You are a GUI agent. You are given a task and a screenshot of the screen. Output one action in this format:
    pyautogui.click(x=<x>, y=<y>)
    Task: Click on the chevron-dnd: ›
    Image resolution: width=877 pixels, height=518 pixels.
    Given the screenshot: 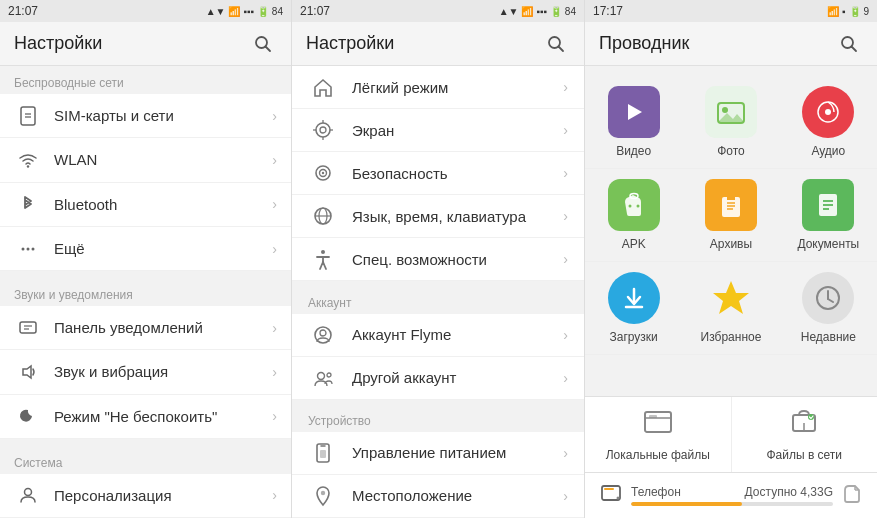 What is the action you would take?
    pyautogui.click(x=274, y=416)
    